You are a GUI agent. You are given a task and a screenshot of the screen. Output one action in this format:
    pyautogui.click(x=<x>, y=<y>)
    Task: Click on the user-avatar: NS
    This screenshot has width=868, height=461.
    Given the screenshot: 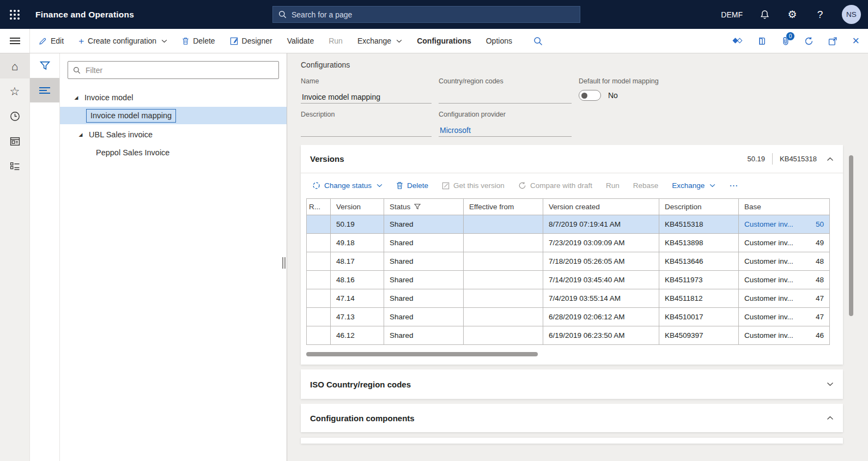 What is the action you would take?
    pyautogui.click(x=851, y=14)
    